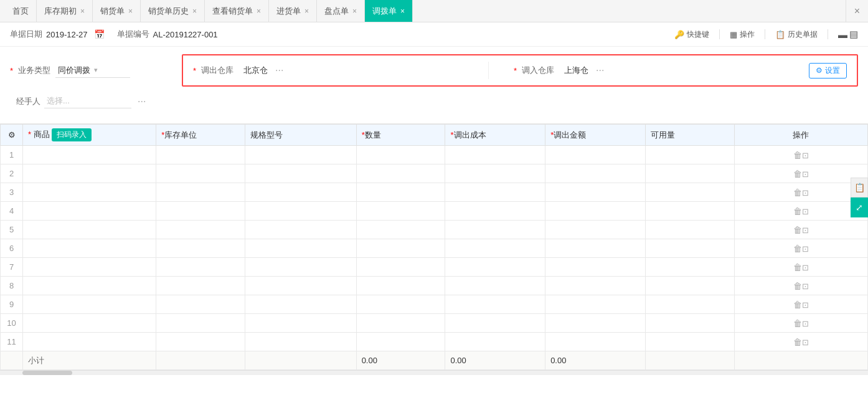 The image size is (868, 395). What do you see at coordinates (859, 188) in the screenshot?
I see `note-float-button: 📋` at bounding box center [859, 188].